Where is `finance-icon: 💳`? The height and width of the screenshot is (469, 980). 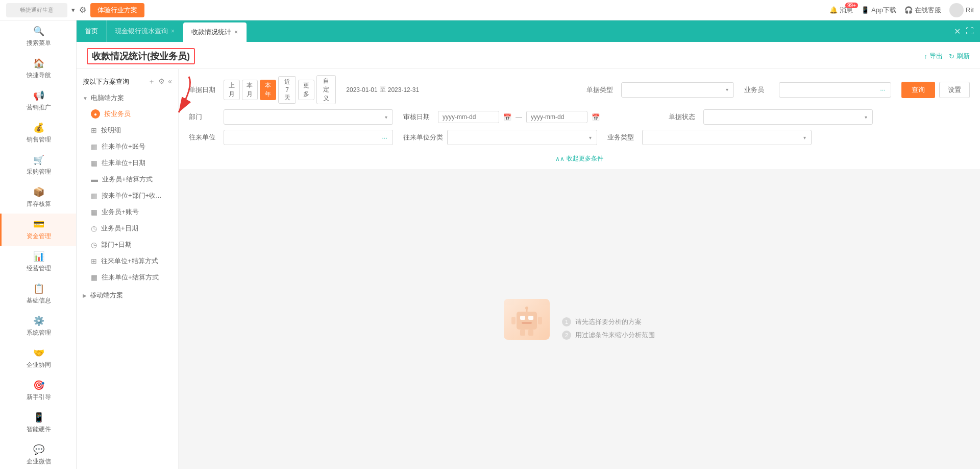
finance-icon: 💳 is located at coordinates (39, 224).